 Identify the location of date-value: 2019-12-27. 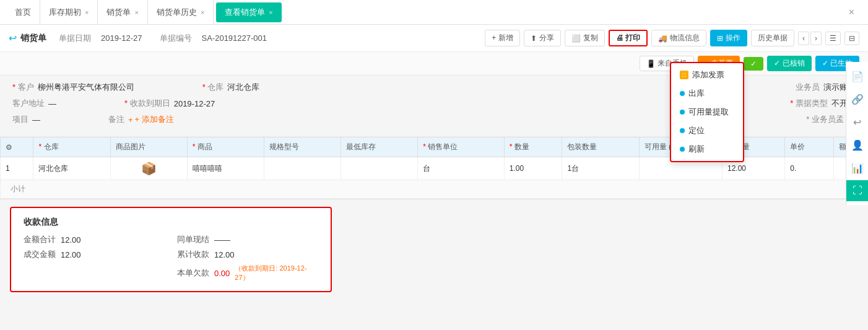
(121, 38).